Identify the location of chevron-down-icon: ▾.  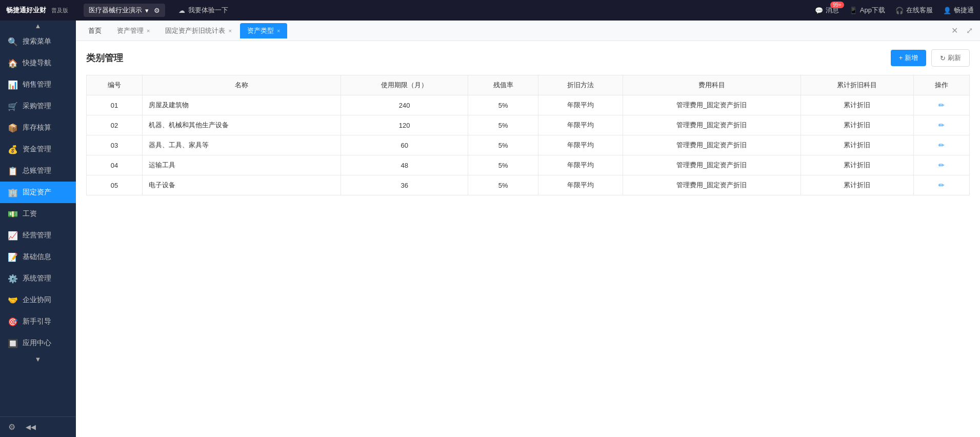
(147, 10).